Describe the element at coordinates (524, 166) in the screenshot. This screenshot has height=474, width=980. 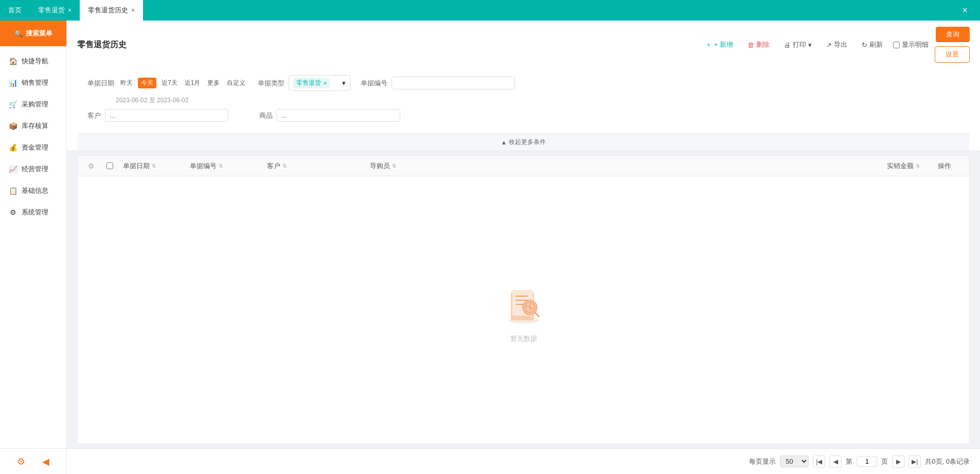
I see `table-header: ⚙ 单据日期 ⇅ 单据编号 ⇅ 客户 ⇅ 导购员` at that location.